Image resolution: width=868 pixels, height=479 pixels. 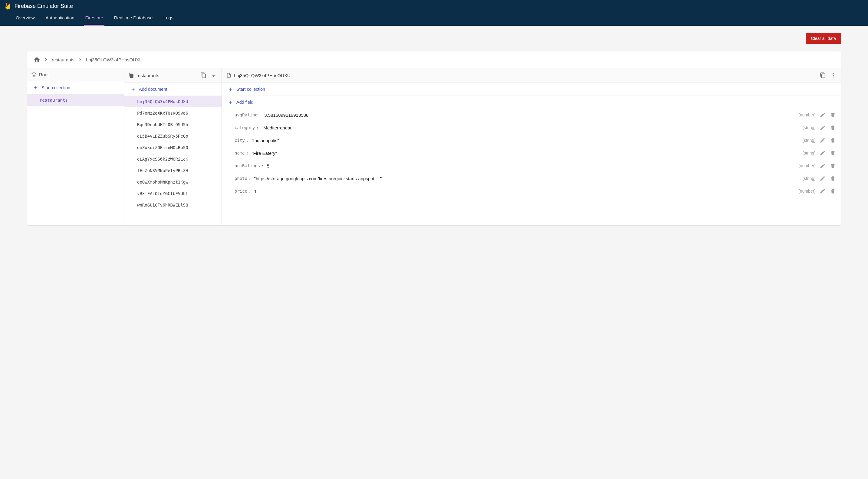 What do you see at coordinates (173, 125) in the screenshot?
I see `document-item: Rqq3DcuUdHTsOBfOSd5h` at bounding box center [173, 125].